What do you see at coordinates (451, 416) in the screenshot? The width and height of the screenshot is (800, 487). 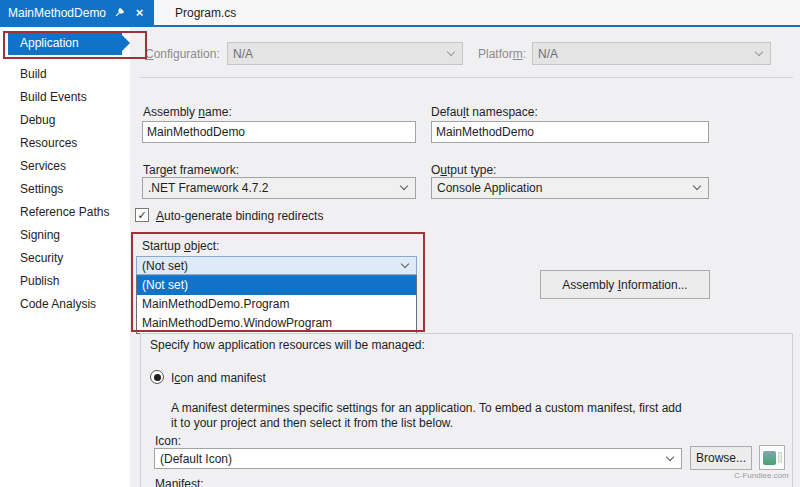 I see `manifest-description: A manifest determines specific settings …` at bounding box center [451, 416].